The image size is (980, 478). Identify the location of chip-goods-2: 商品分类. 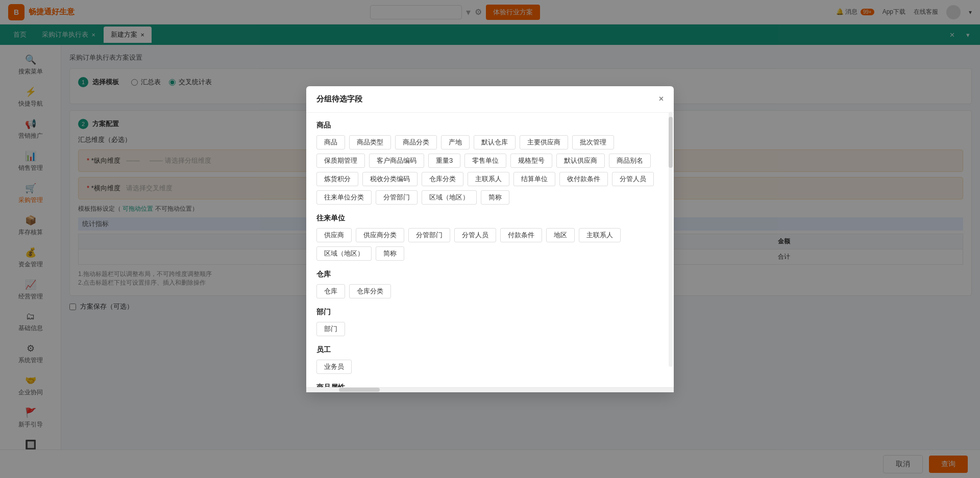
(416, 142).